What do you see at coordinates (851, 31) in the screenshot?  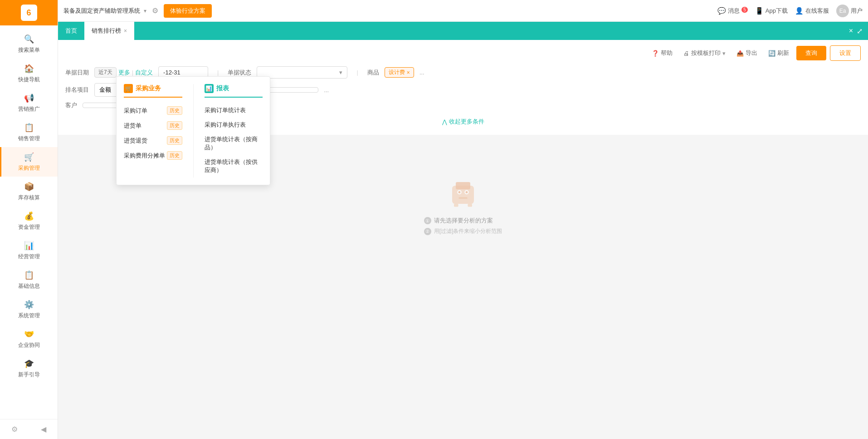 I see `tab-window-close-icon: ×` at bounding box center [851, 31].